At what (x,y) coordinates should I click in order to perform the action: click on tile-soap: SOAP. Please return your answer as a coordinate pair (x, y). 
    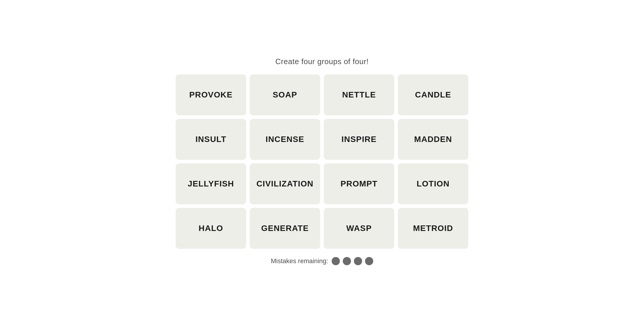
    Looking at the image, I should click on (285, 95).